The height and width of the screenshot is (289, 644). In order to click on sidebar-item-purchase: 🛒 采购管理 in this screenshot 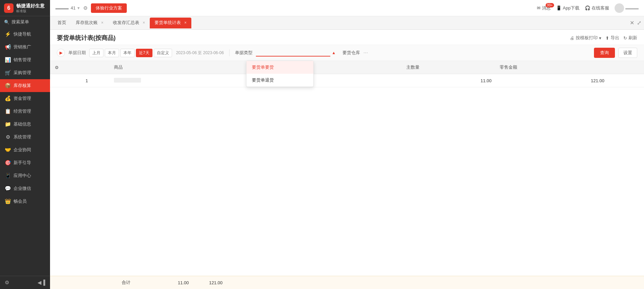, I will do `click(25, 73)`.